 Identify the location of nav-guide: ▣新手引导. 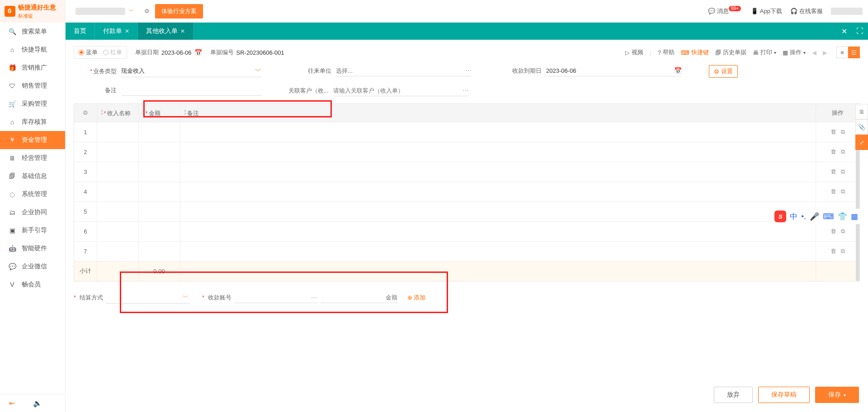
(33, 230).